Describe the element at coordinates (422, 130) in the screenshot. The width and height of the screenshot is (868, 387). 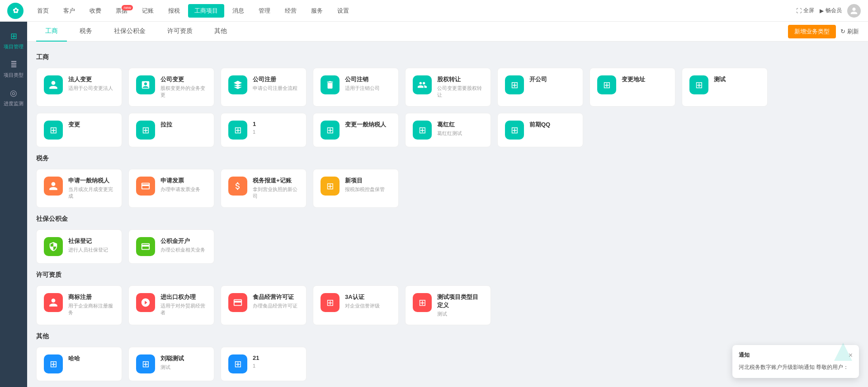
I see `card-icon-ghh: ⊞` at that location.